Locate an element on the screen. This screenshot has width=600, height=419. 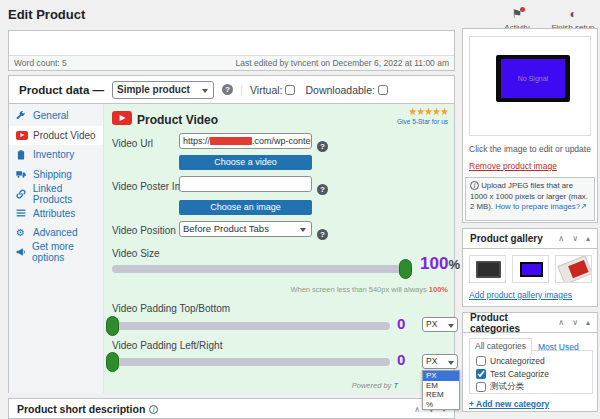
short-description-panel: Product short description i ∧ ∨ ▾ is located at coordinates (232, 408).